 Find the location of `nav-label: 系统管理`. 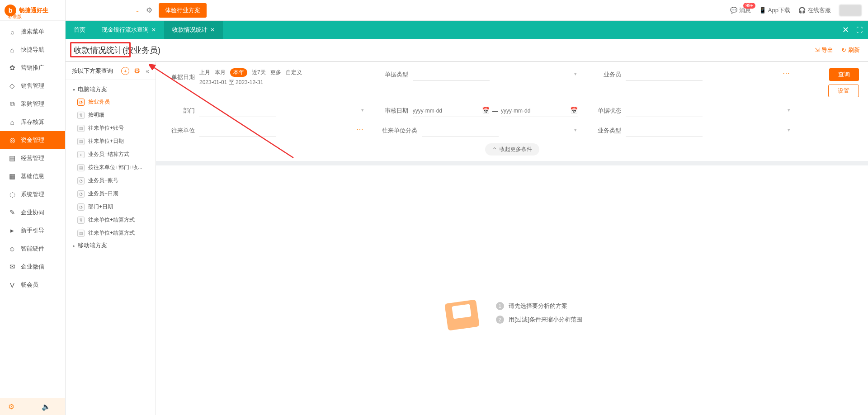

nav-label: 系统管理 is located at coordinates (33, 194).